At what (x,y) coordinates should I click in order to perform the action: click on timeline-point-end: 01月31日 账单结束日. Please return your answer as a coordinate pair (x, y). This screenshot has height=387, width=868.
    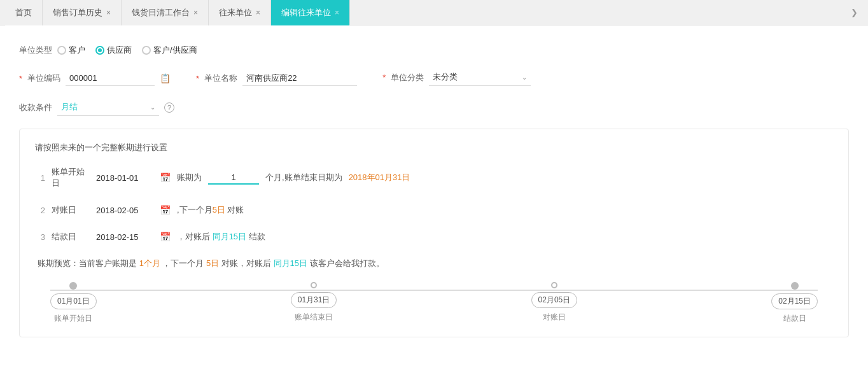
    Looking at the image, I should click on (314, 302).